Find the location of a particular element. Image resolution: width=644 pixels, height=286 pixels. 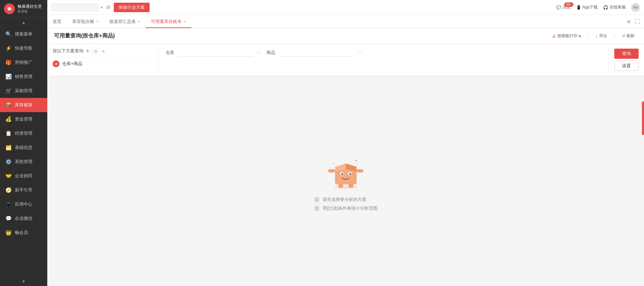

member-icon: 👑 is located at coordinates (8, 233).